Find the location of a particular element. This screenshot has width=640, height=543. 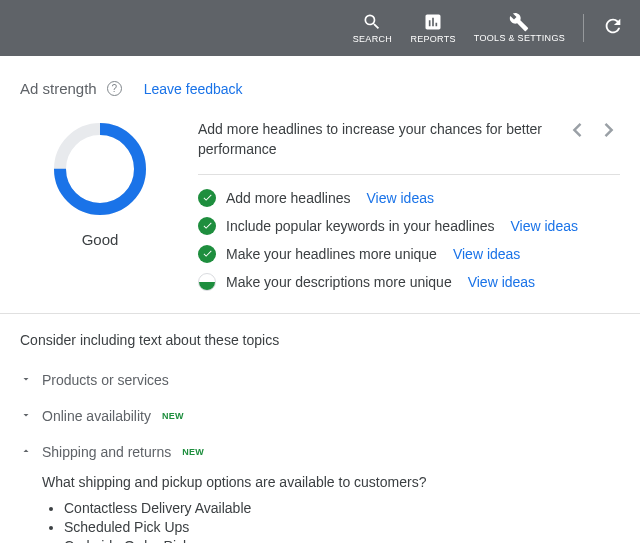

topic-bullet: Contactless Delivery Available is located at coordinates (342, 508).